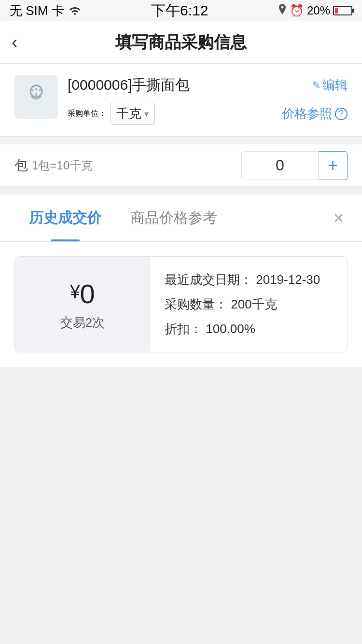 The width and height of the screenshot is (362, 644). Describe the element at coordinates (128, 85) in the screenshot. I see `product-name: [0000006]手撕面包` at that location.